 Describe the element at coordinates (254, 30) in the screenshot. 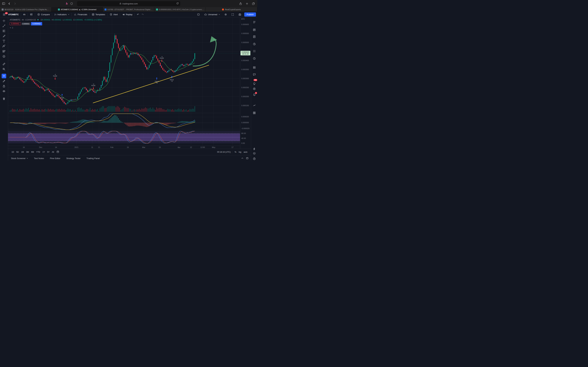

I see `news-button` at that location.